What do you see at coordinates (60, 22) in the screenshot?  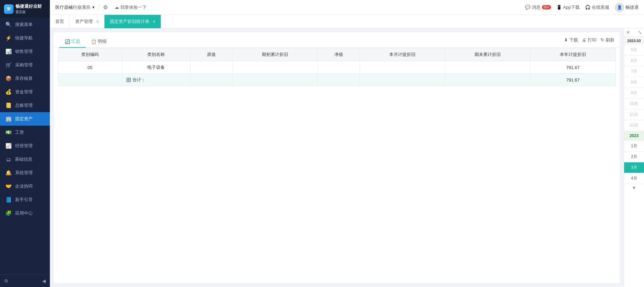 I see `tab-home: 首页` at bounding box center [60, 22].